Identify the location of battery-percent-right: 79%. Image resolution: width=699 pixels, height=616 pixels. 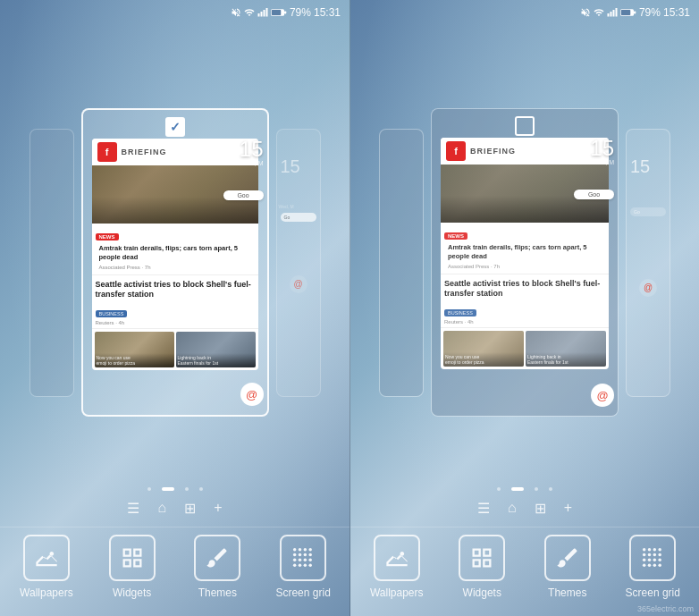
(650, 13).